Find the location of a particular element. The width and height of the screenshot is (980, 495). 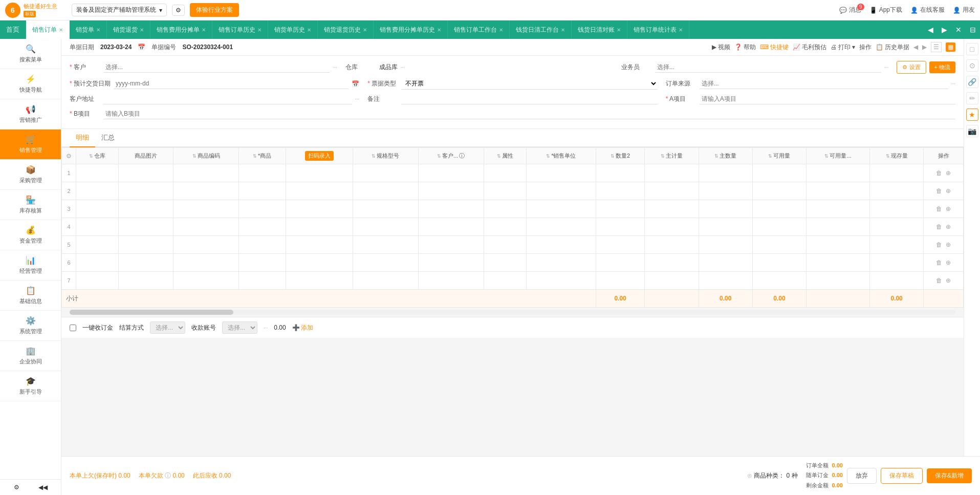

a-project-input is located at coordinates (827, 99).